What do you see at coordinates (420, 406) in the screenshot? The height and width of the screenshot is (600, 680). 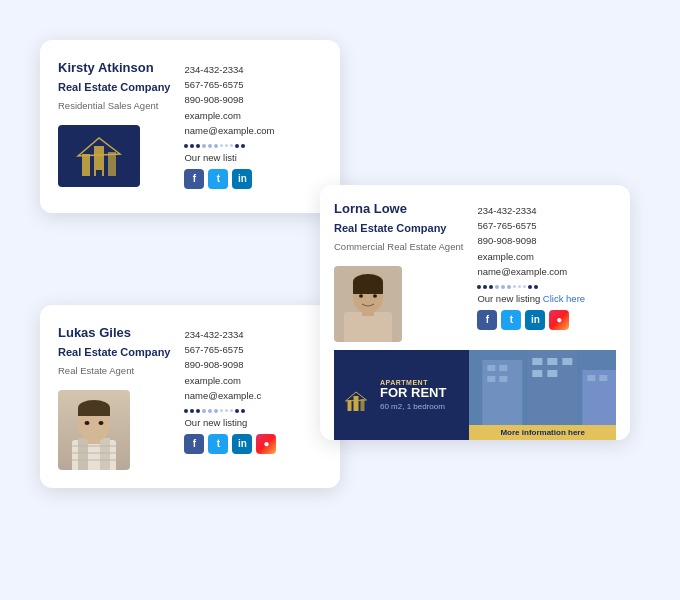 I see `banner-size-label: 60 m2, 1 bedroom` at bounding box center [420, 406].